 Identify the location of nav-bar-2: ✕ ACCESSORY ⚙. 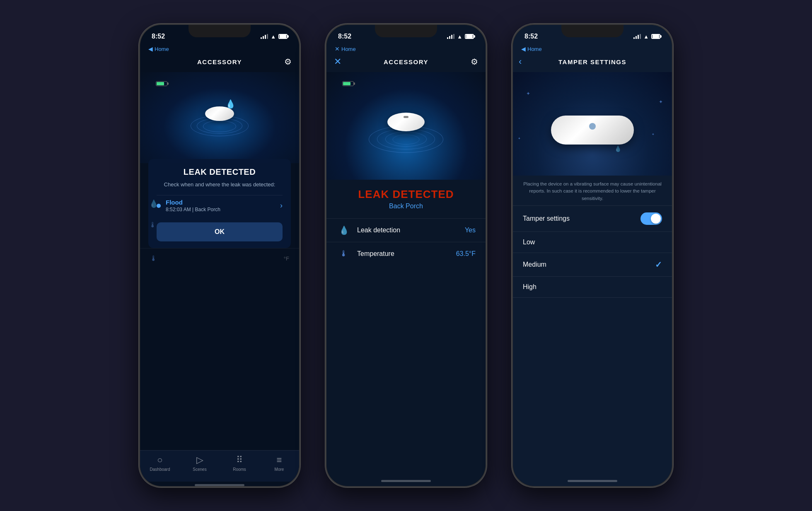
(406, 63).